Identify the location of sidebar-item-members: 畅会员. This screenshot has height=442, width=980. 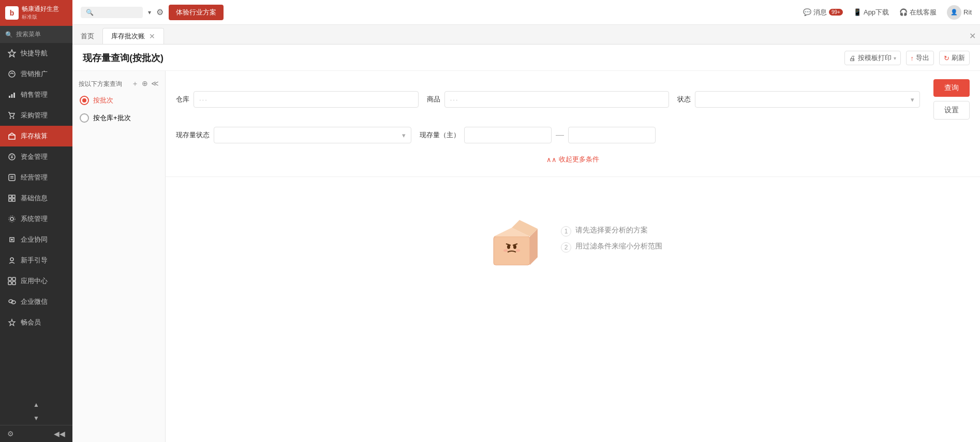
(36, 322).